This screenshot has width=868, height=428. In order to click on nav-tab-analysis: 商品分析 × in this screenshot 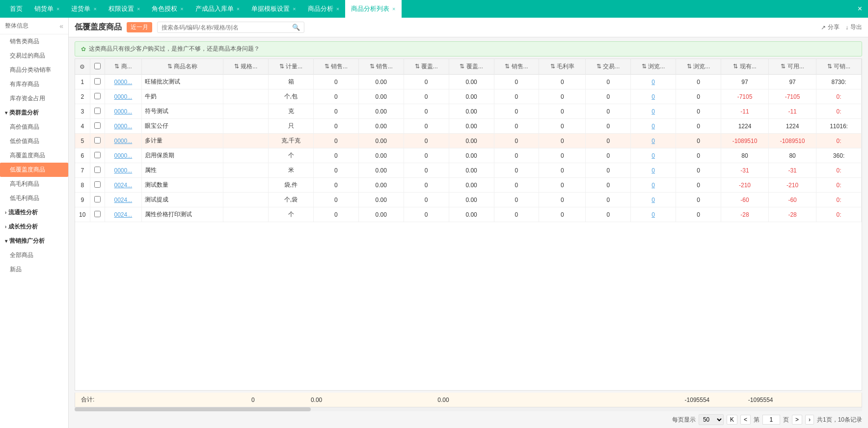, I will do `click(324, 9)`.